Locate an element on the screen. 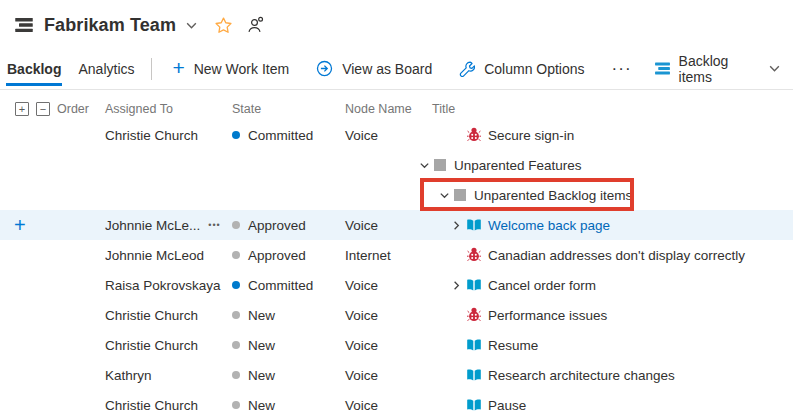 This screenshot has width=793, height=418. state-value: Approved is located at coordinates (277, 256).